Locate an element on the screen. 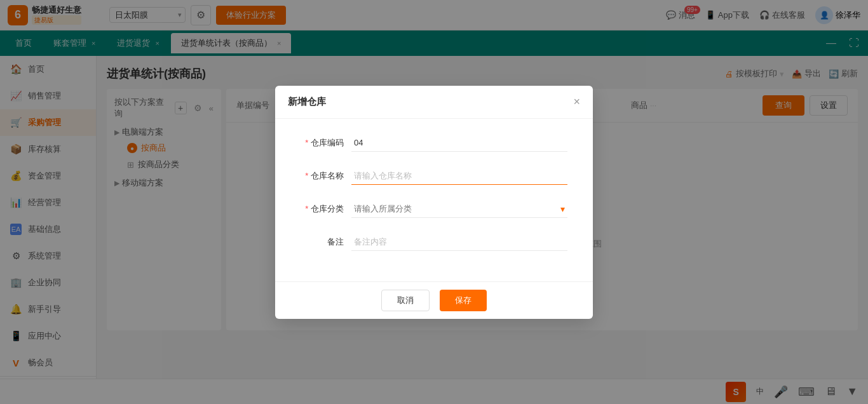  form-item-name: 仓库名称 is located at coordinates (434, 176).